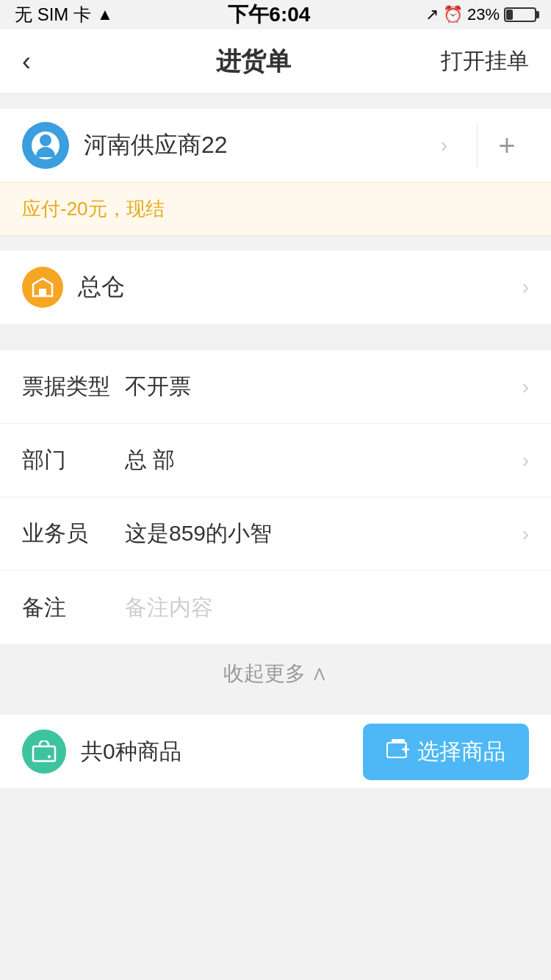 This screenshot has width=551, height=980. I want to click on department-value: 总 部, so click(323, 460).